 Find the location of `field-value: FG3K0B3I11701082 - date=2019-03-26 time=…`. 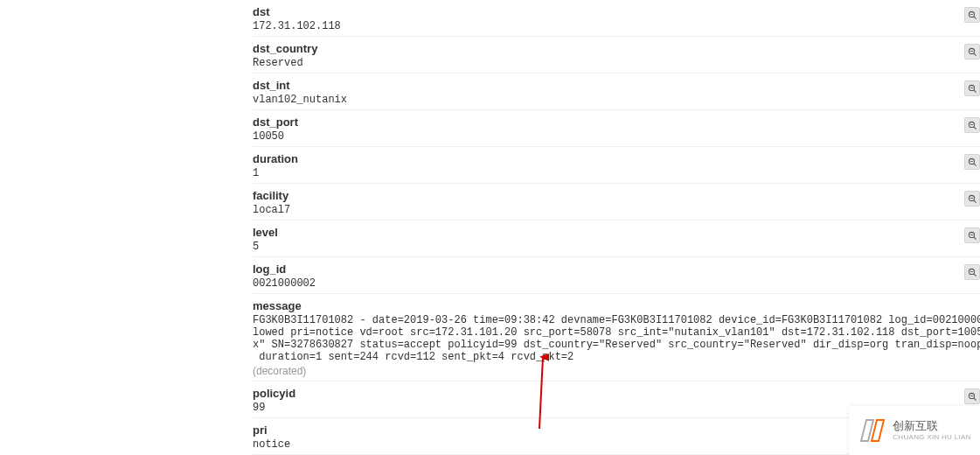

field-value: FG3K0B3I11701082 - date=2019-03-26 time=… is located at coordinates (616, 339).